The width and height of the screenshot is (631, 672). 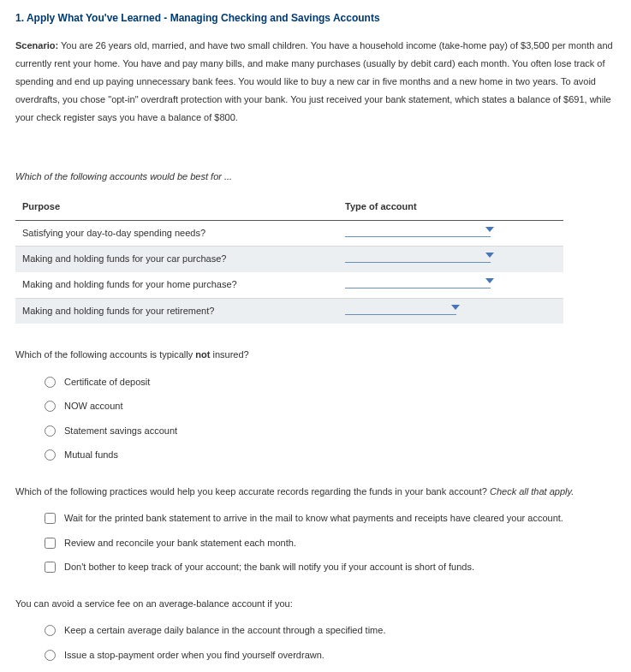 I want to click on option-label: Review and reconcile your bank statement…, so click(x=180, y=543).